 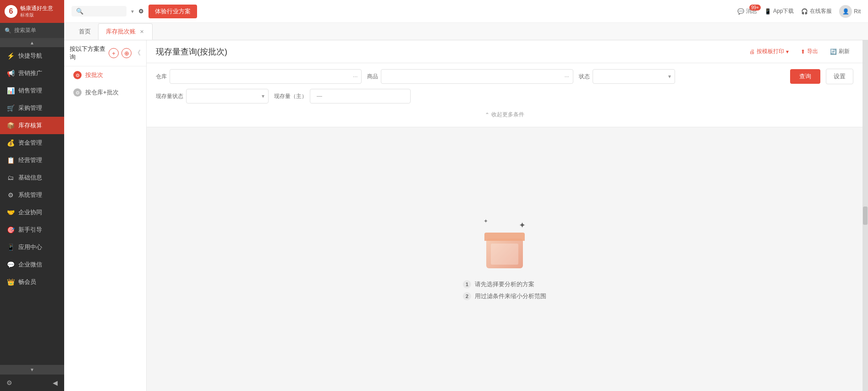 What do you see at coordinates (32, 73) in the screenshot?
I see `sidebar-item-marketing: 📢 营销推广` at bounding box center [32, 73].